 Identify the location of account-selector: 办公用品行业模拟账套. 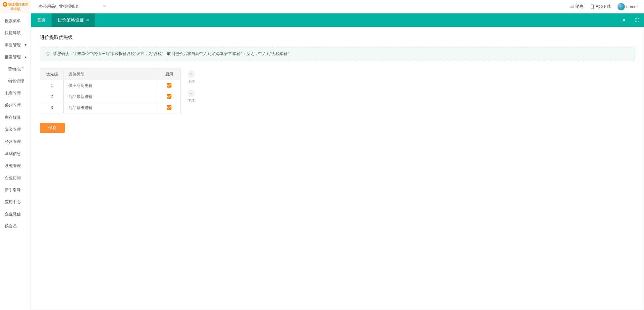
(72, 7).